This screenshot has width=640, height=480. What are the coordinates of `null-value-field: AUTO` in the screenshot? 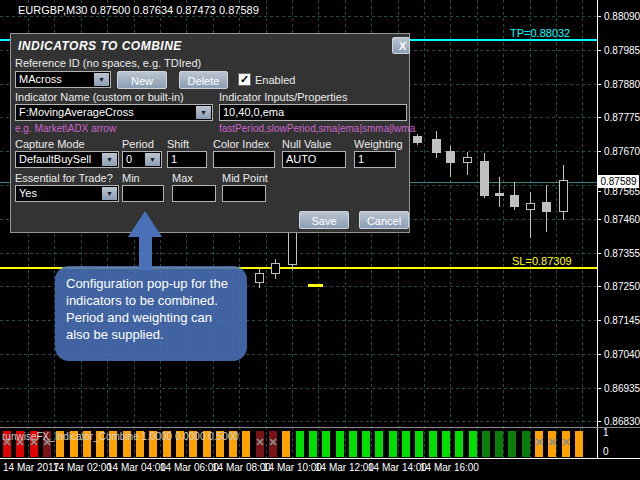 It's located at (314, 160).